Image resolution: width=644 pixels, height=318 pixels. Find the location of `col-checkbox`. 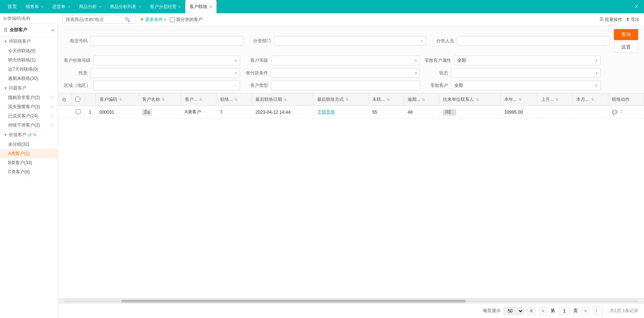

col-checkbox is located at coordinates (78, 100).